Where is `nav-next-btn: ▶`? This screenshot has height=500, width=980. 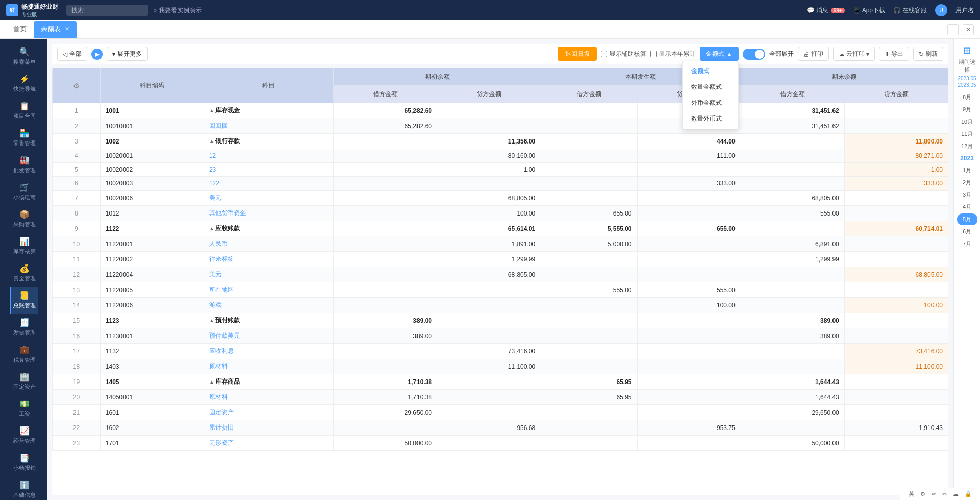
nav-next-btn: ▶ is located at coordinates (97, 54).